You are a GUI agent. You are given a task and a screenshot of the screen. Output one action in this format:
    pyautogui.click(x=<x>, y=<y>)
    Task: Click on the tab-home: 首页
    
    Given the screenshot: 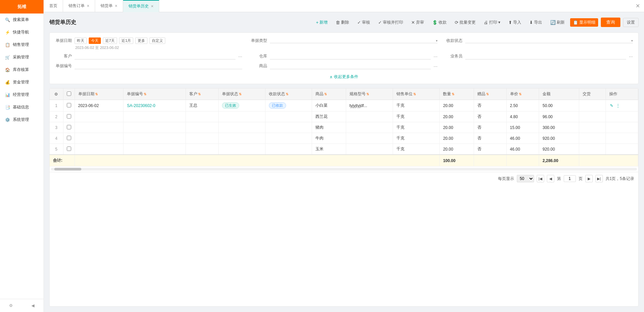 What is the action you would take?
    pyautogui.click(x=53, y=6)
    